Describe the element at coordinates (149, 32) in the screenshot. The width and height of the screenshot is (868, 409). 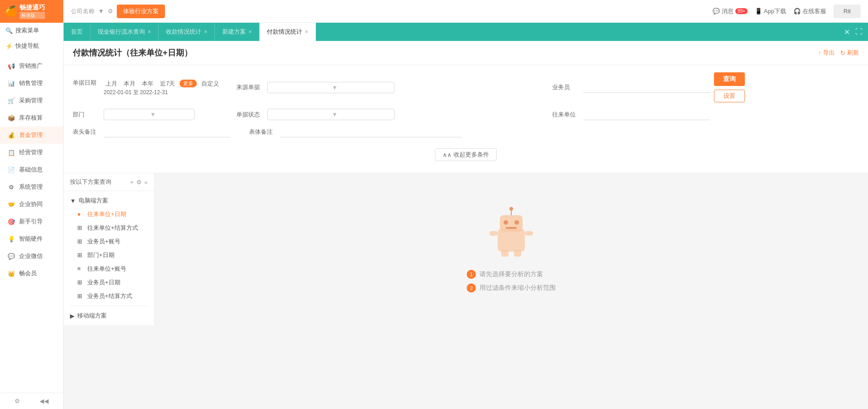
I see `tab-bank-flow-close: ×` at that location.